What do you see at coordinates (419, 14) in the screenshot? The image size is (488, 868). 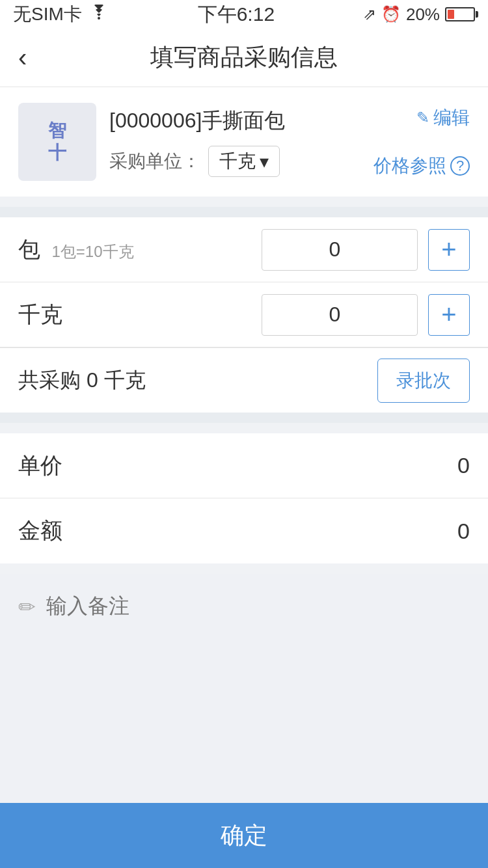 I see `status-bar-right: ⇗ ⏰ 20%` at bounding box center [419, 14].